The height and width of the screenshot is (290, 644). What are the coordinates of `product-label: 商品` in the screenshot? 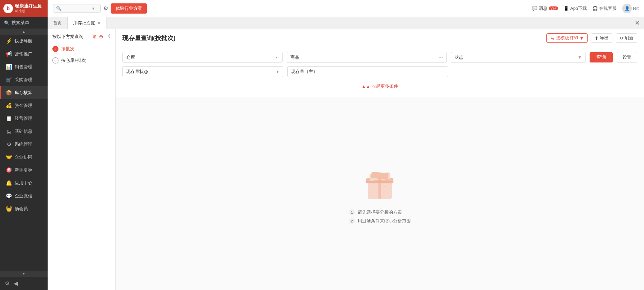 It's located at (301, 57).